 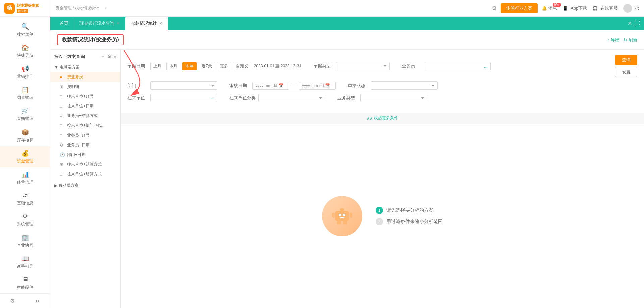 I want to click on salesman-input-group: ..., so click(x=458, y=66).